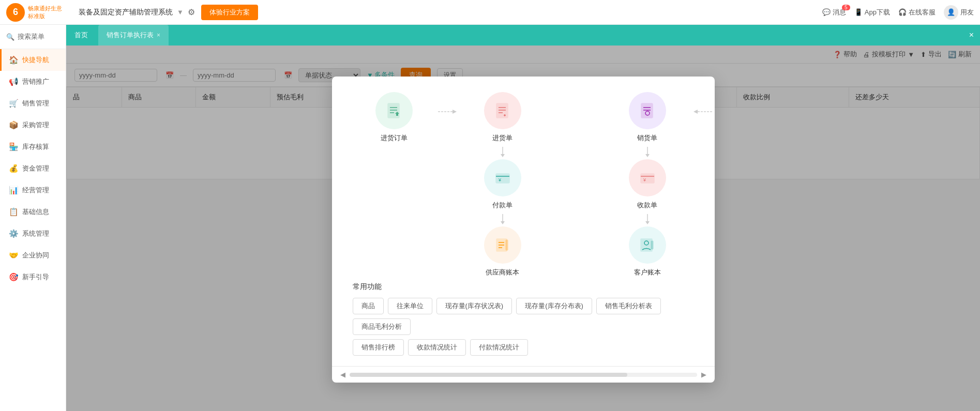 This screenshot has height=411, width=980. What do you see at coordinates (13, 212) in the screenshot?
I see `basic-info-icon: 📋` at bounding box center [13, 212].